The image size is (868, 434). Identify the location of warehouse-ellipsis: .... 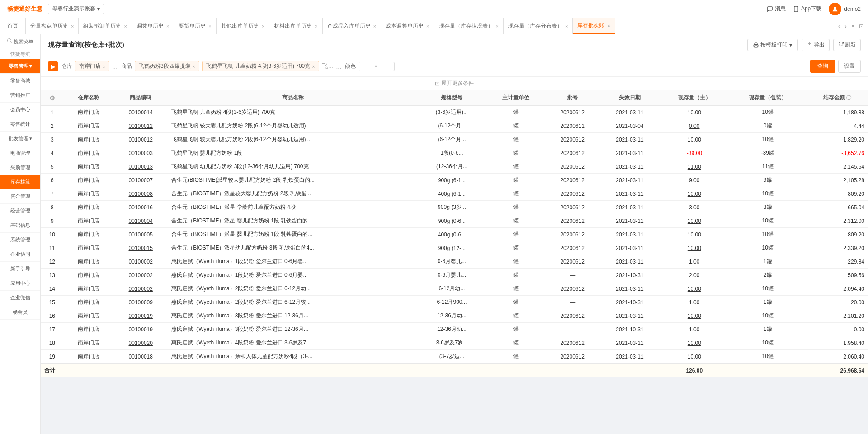
(115, 66).